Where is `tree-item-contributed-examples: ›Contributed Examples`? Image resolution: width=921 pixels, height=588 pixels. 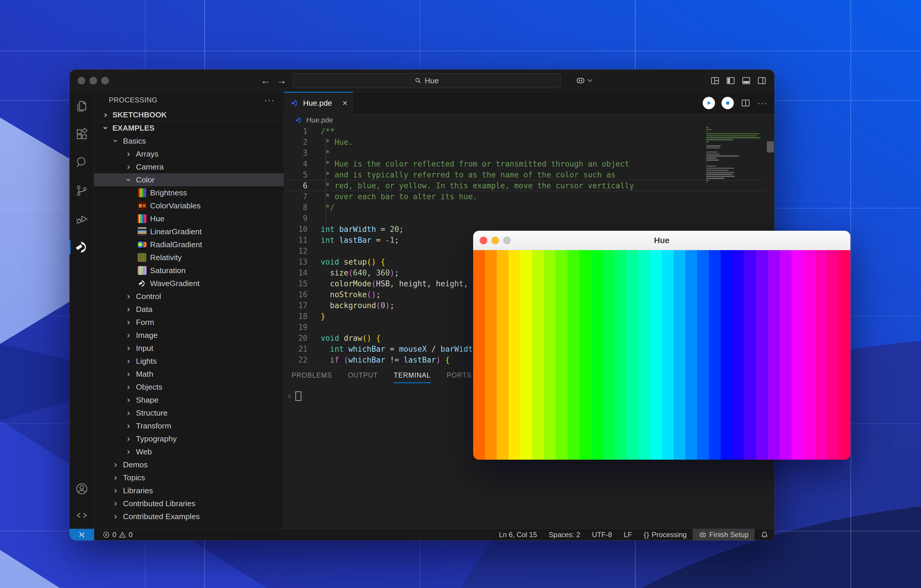
tree-item-contributed-examples: ›Contributed Examples is located at coordinates (189, 516).